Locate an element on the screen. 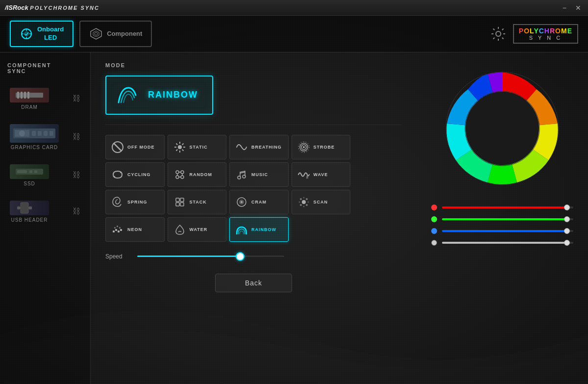 Image resolution: width=588 pixels, height=384 pixels. mode-btn-spring: SPRING is located at coordinates (135, 202).